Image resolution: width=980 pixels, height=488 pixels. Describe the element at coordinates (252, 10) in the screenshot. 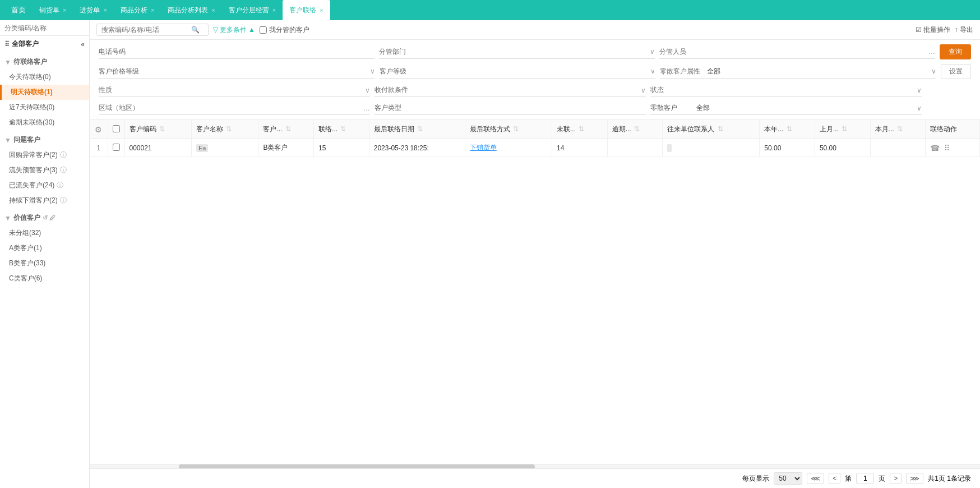

I see `nav-customer-stratification: 客户分层经营 ×` at that location.